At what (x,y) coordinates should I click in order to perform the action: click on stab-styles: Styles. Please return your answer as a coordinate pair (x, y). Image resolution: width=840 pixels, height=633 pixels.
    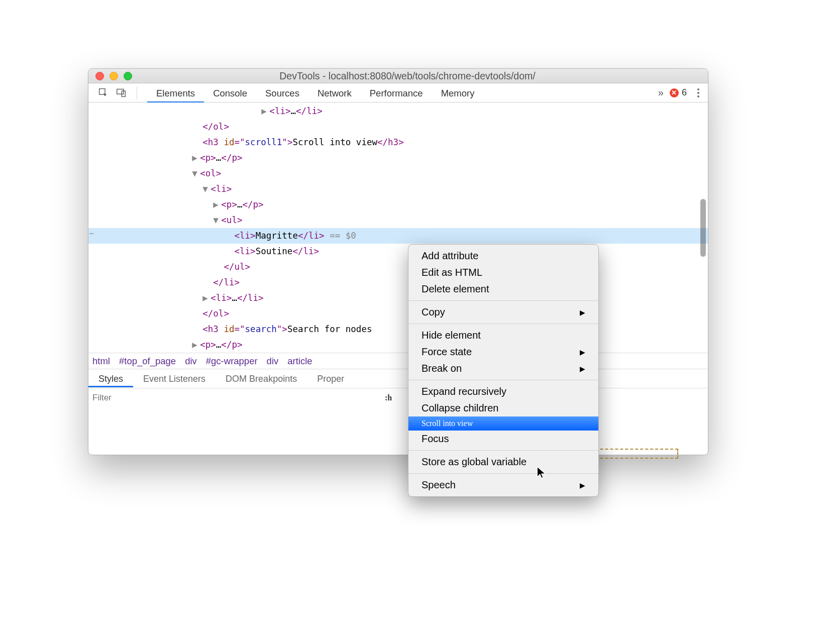
    Looking at the image, I should click on (111, 379).